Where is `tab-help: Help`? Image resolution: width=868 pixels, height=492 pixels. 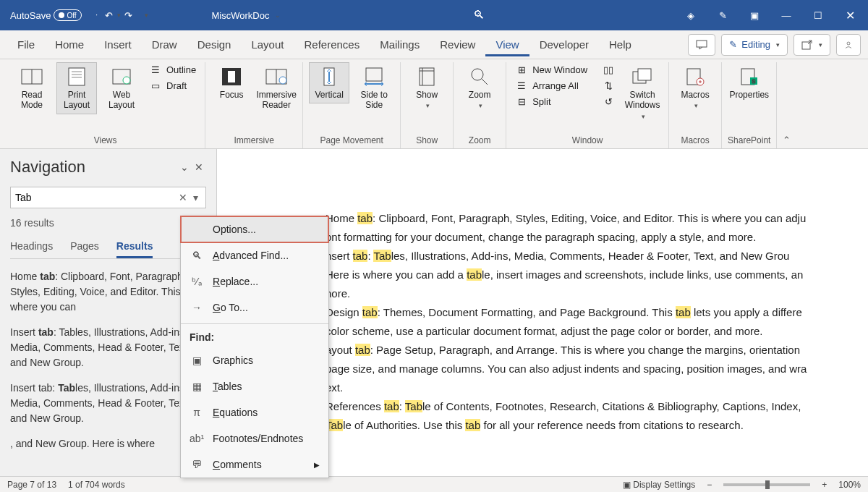 tab-help: Help is located at coordinates (621, 45).